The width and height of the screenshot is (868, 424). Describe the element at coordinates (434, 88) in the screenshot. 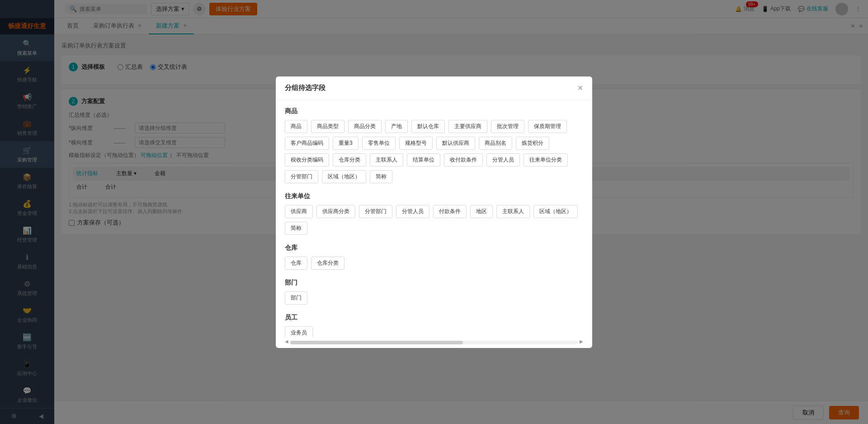

I see `modal-header: 分组待选字段 ✕` at that location.